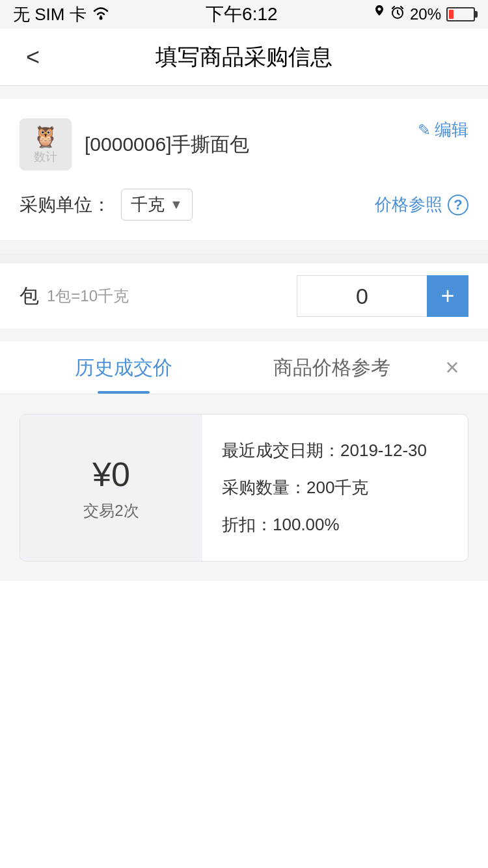  Describe the element at coordinates (61, 14) in the screenshot. I see `status-carrier: 无 SIM 卡` at that location.